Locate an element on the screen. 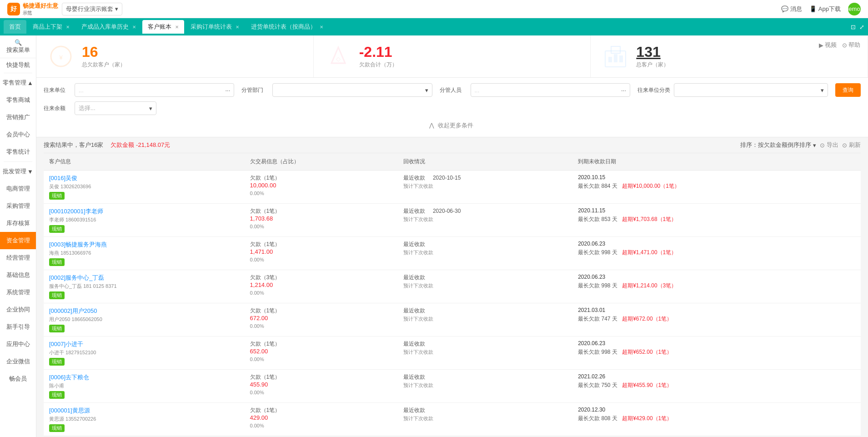 This screenshot has height=437, width=868. stats-row: ¥ 16 总欠款客户（家） ◇ -2.11 欠款合计（万） is located at coordinates (452, 56).